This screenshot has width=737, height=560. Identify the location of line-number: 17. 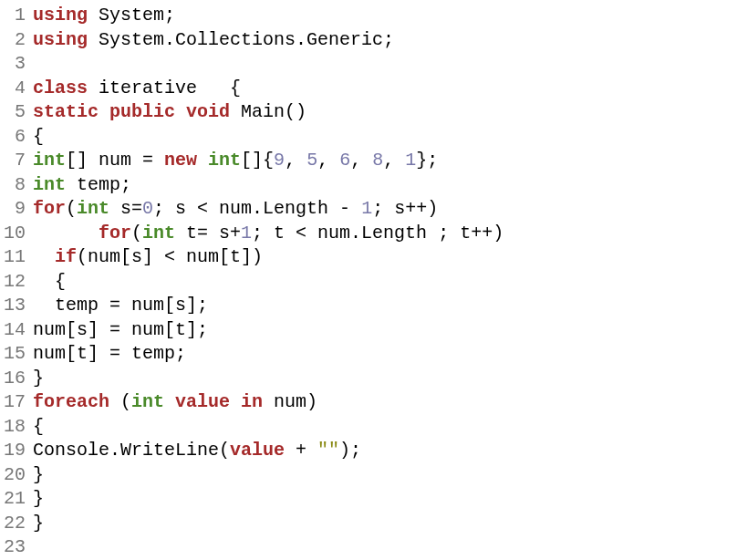
(16, 403).